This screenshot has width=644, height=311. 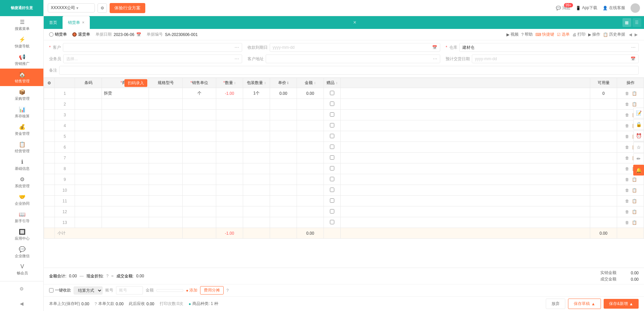 I want to click on sidebar-item-vip: V畅会员, so click(x=22, y=270).